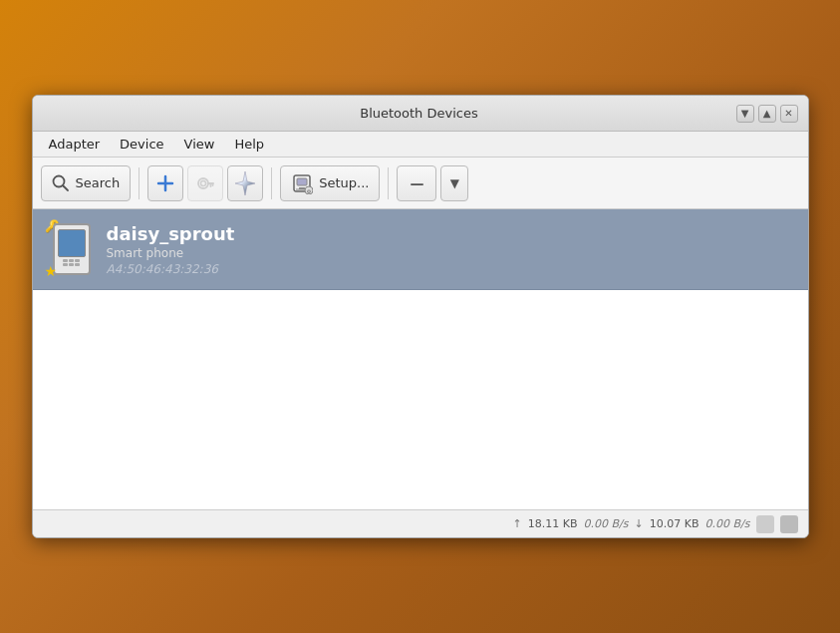  Describe the element at coordinates (420, 183) in the screenshot. I see `toolbar: Search` at that location.